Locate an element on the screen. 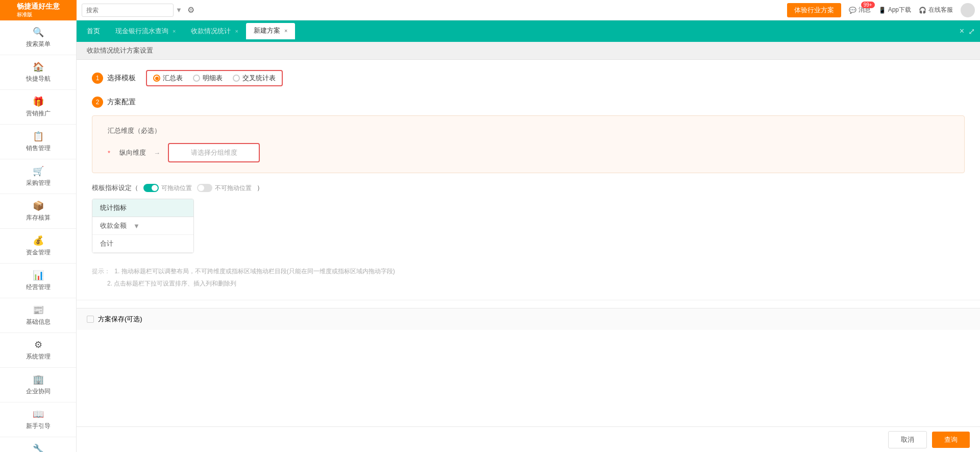  vertical-dimension-label: 纵向维度 is located at coordinates (133, 153).